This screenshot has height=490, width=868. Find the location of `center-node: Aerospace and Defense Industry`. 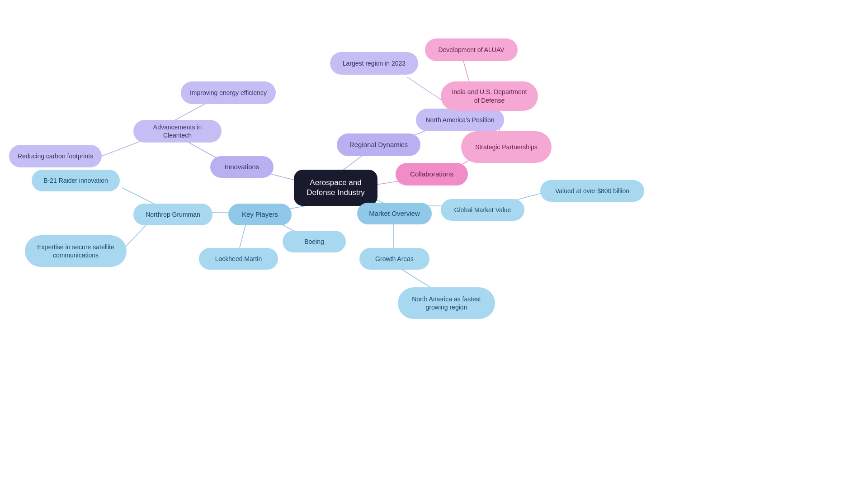

center-node: Aerospace and Defense Industry is located at coordinates (335, 188).